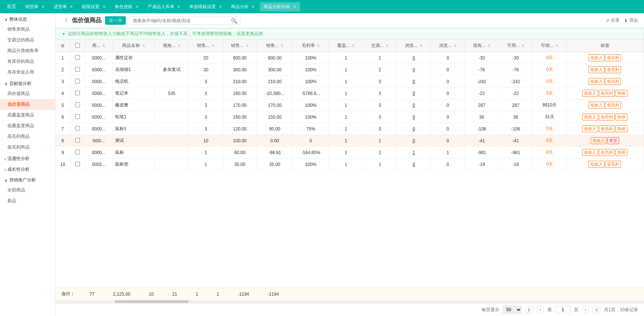 The width and height of the screenshot is (644, 316). Describe the element at coordinates (27, 94) in the screenshot. I see `sidebar-item-high-value: 高价值商品` at that location.